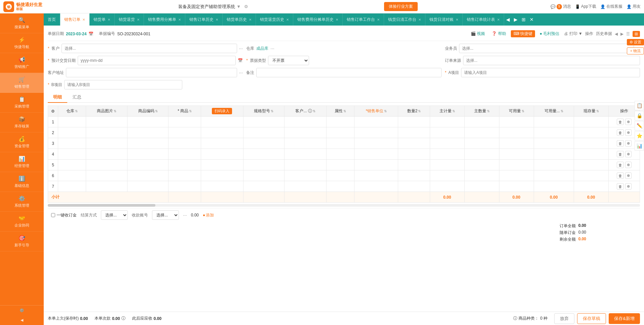  Describe the element at coordinates (109, 19) in the screenshot. I see `tab-close-sales-invoice: ✕` at that location.